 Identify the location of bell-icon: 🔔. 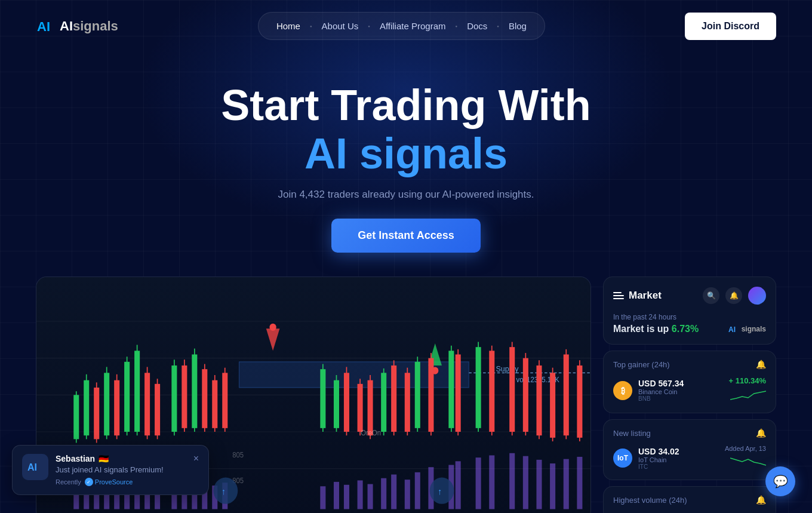
(734, 296).